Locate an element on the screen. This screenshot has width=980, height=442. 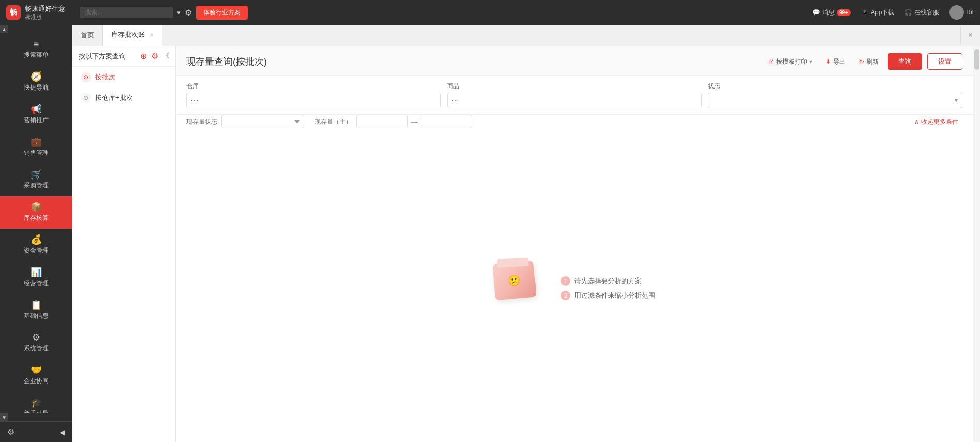
stock-qty-dash: — is located at coordinates (414, 122).